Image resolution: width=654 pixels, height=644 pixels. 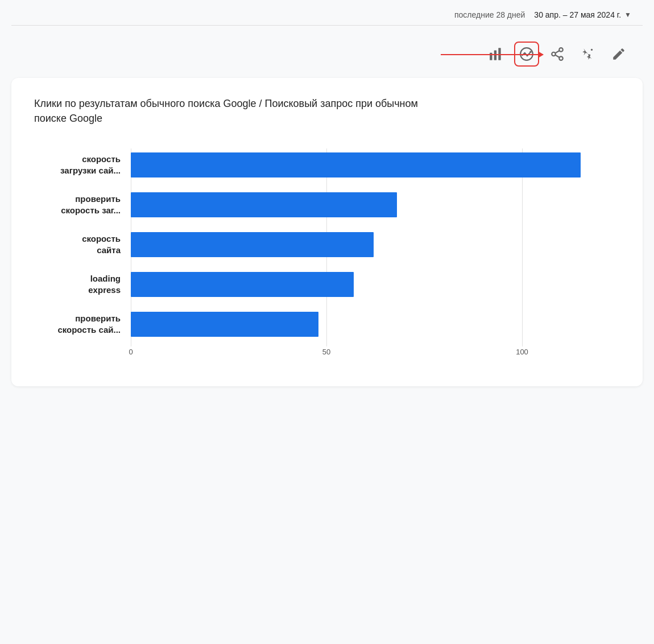 I want to click on chart-title: Клики по результатам обычного поиска Goo…, so click(x=239, y=111).